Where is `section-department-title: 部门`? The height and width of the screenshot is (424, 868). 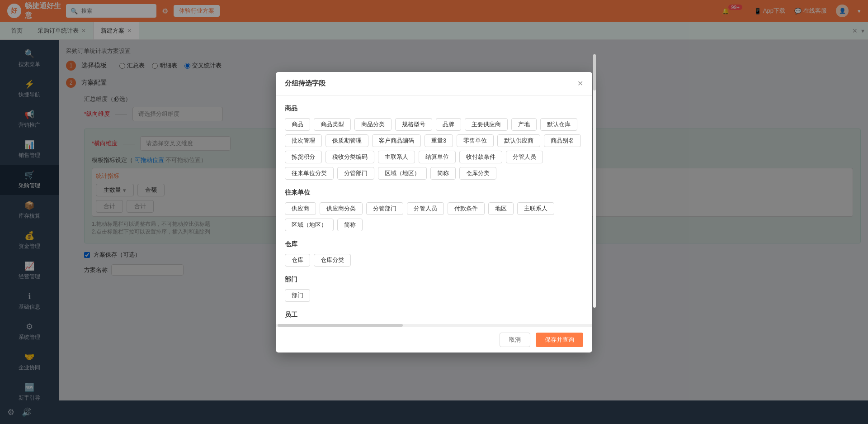
section-department-title: 部门 is located at coordinates (434, 280).